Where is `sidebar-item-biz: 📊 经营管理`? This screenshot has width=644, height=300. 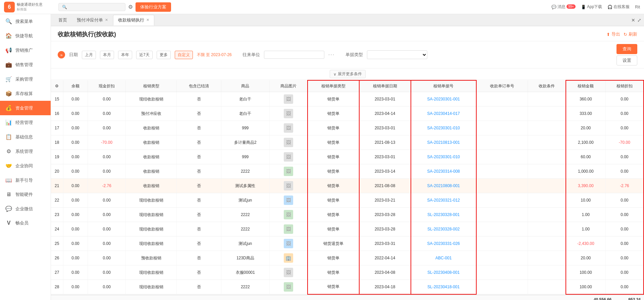 sidebar-item-biz: 📊 经营管理 is located at coordinates (25, 122).